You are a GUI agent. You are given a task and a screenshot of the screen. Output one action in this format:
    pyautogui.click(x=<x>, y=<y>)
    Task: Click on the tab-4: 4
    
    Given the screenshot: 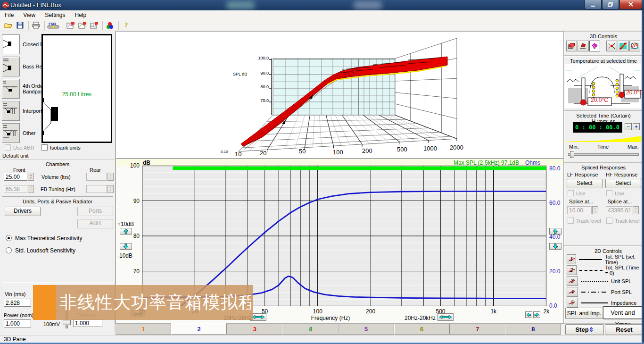 What is the action you would take?
    pyautogui.click(x=310, y=329)
    